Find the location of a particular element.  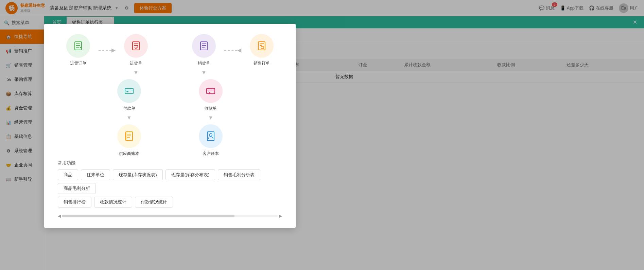

arrow-down-receipt: ▼ is located at coordinates (211, 118).